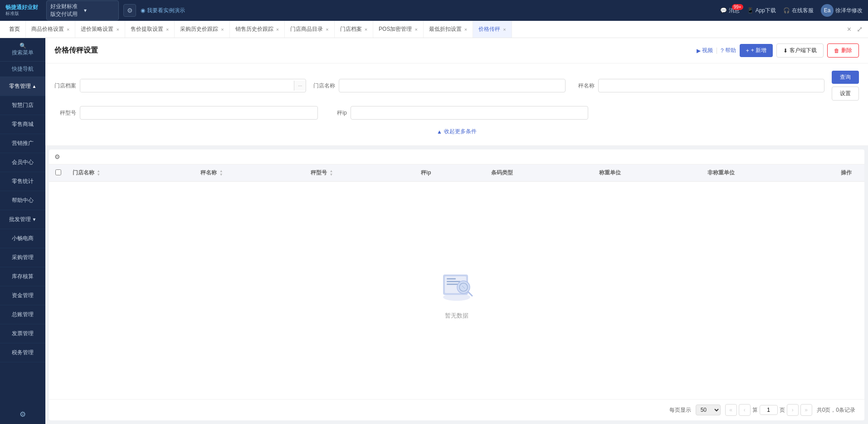  Describe the element at coordinates (707, 51) in the screenshot. I see `video-label: 视频` at that location.